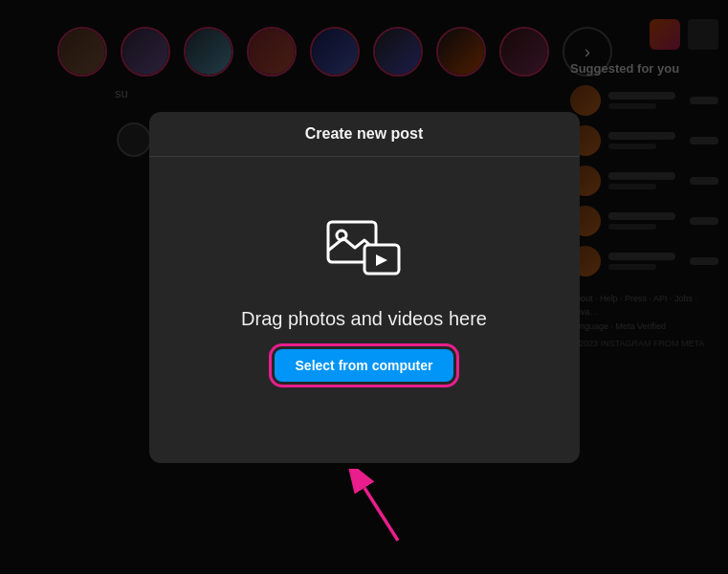 The height and width of the screenshot is (574, 728). What do you see at coordinates (364, 134) in the screenshot?
I see `modal-header: Create new post` at bounding box center [364, 134].